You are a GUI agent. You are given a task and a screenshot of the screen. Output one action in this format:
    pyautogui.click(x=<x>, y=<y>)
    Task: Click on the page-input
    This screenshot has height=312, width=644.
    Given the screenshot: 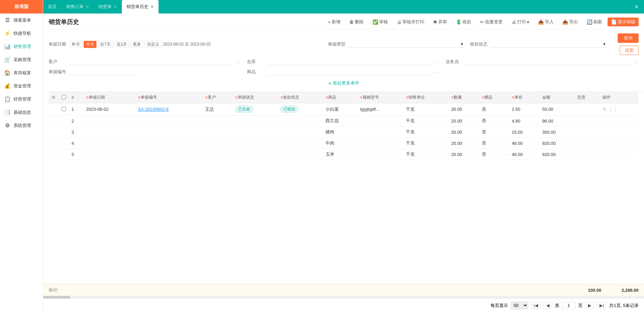 What is the action you would take?
    pyautogui.click(x=569, y=305)
    